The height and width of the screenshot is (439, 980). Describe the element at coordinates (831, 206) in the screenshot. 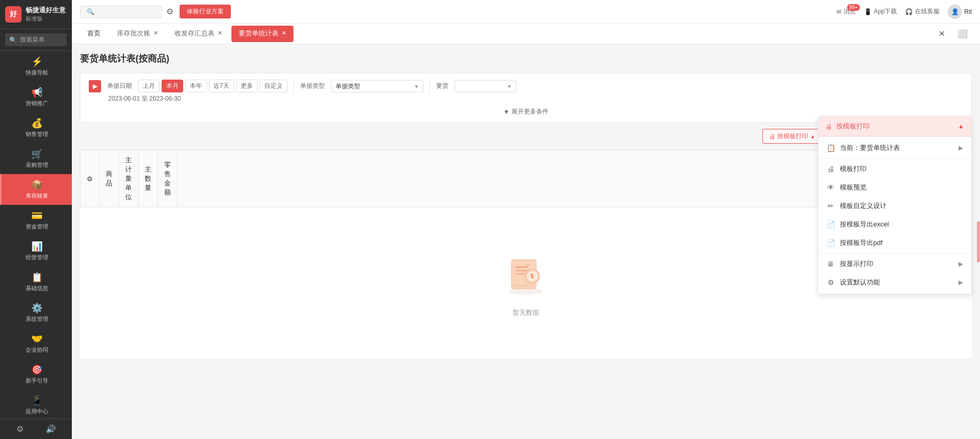

I see `template-design-icon: ✏` at that location.